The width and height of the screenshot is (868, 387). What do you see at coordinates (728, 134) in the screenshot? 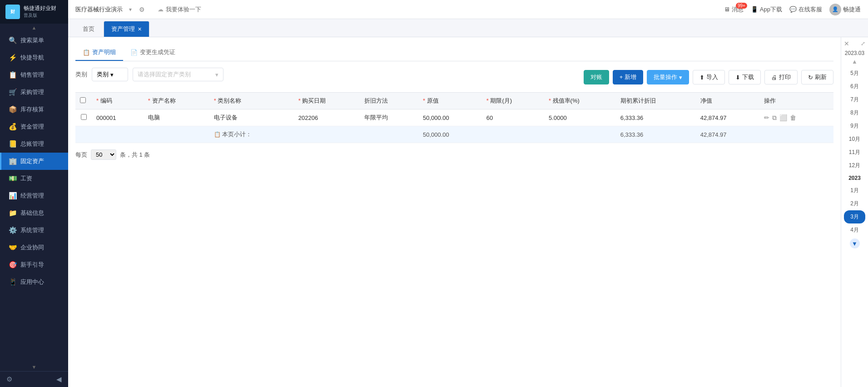
I see `subtotal-net-value: 42,874.97` at bounding box center [728, 134].